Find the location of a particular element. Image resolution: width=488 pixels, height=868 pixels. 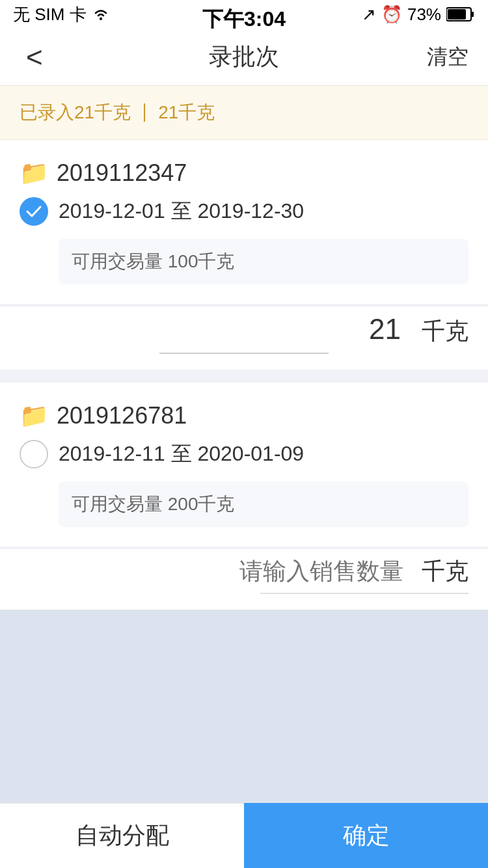

batch-id-1: 2019112347 is located at coordinates (122, 173).